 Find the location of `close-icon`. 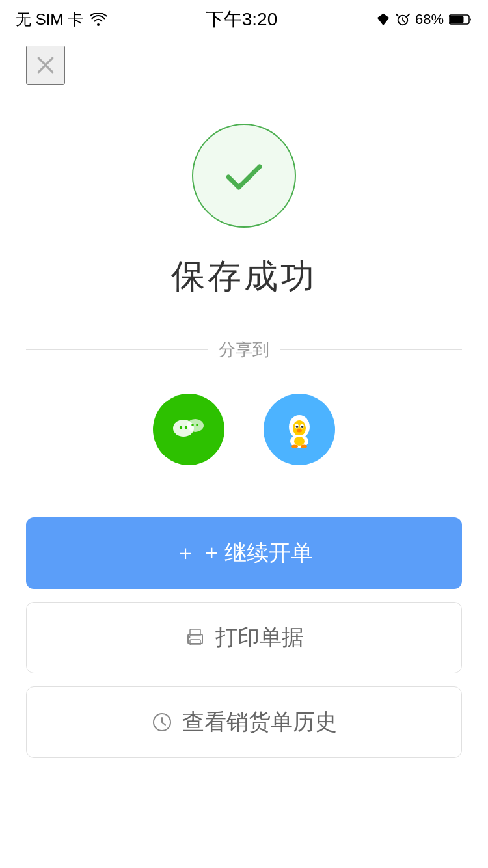

close-icon is located at coordinates (46, 65).